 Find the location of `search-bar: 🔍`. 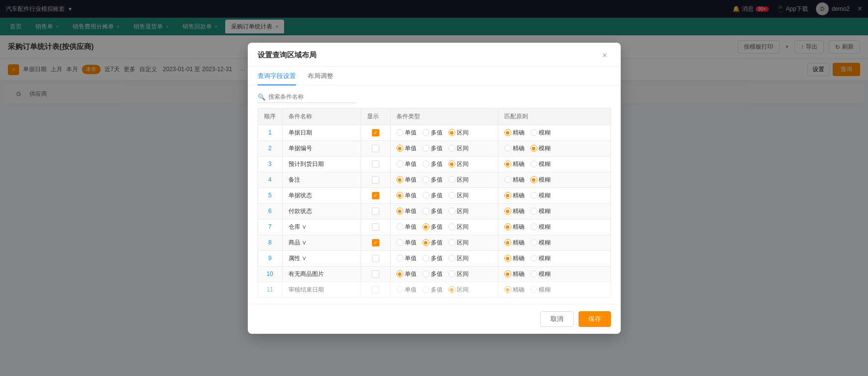

search-bar: 🔍 is located at coordinates (307, 97).